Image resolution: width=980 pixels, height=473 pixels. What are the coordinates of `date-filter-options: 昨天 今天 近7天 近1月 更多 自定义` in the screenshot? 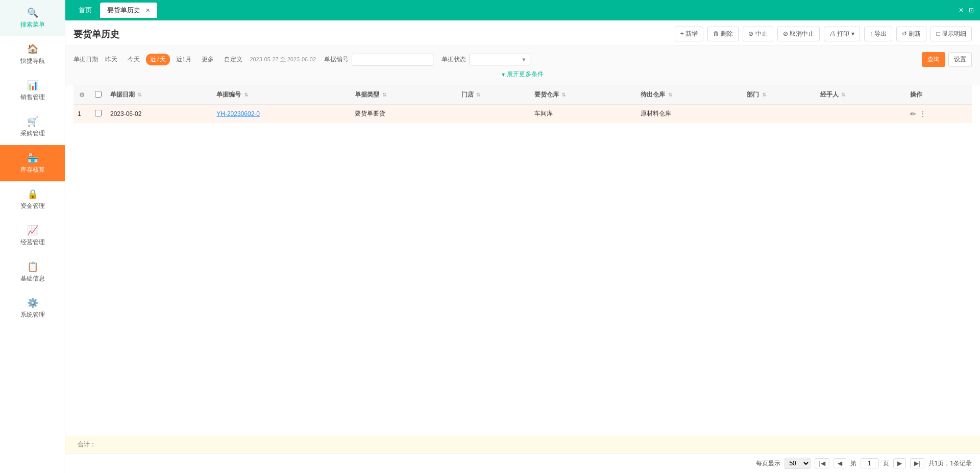 It's located at (174, 59).